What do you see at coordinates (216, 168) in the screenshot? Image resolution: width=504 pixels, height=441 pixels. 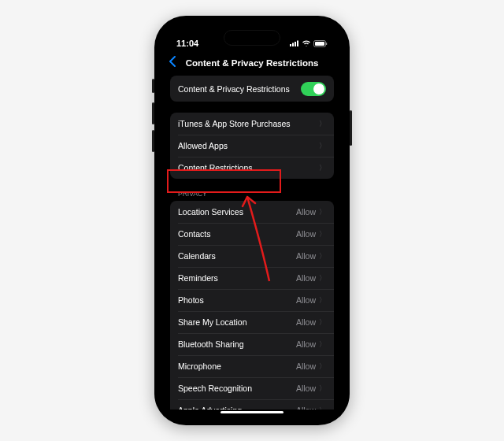 I see `row-label: Content Restrictions` at bounding box center [216, 168].